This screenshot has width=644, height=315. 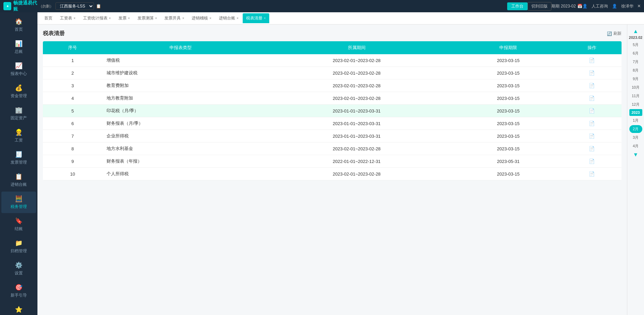 I want to click on sidebar-label-ledger: 总账, so click(x=19, y=52).